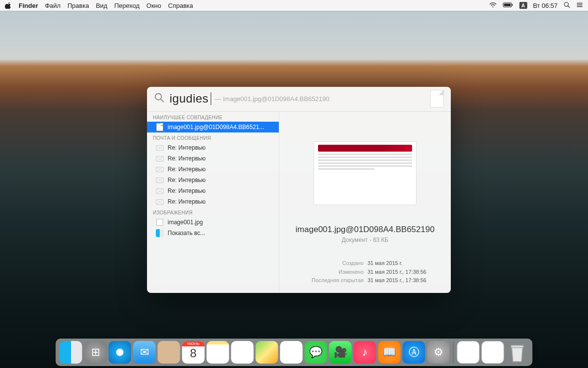  What do you see at coordinates (404, 272) in the screenshot?
I see `meta-modified-value: 31 мая 2015 г., 17:38:56` at bounding box center [404, 272].